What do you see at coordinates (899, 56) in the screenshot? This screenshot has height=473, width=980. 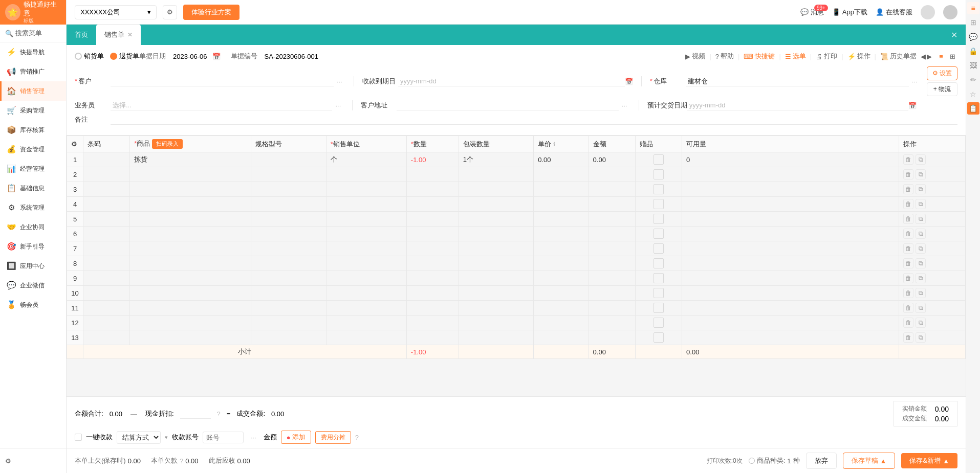 I see `history-btn: 📜 历史单据` at bounding box center [899, 56].